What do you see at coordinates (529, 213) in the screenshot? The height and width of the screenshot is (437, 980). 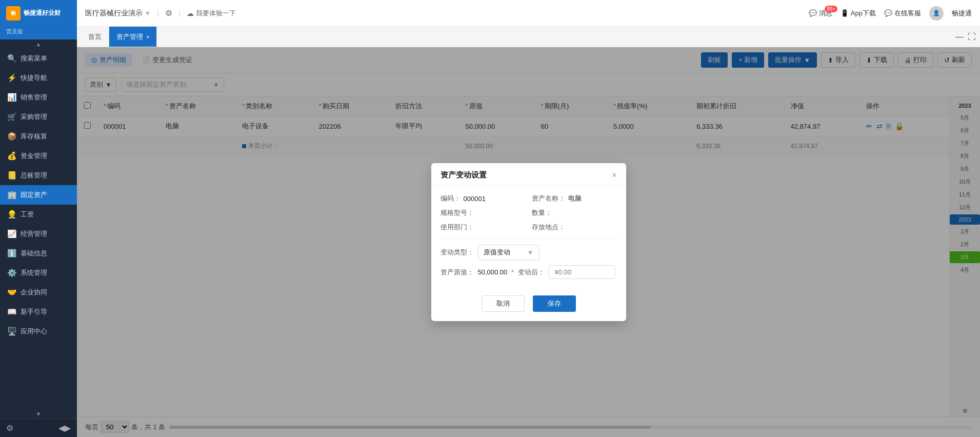 I see `modal-row-2: 规格型号： 数量：` at bounding box center [529, 213].